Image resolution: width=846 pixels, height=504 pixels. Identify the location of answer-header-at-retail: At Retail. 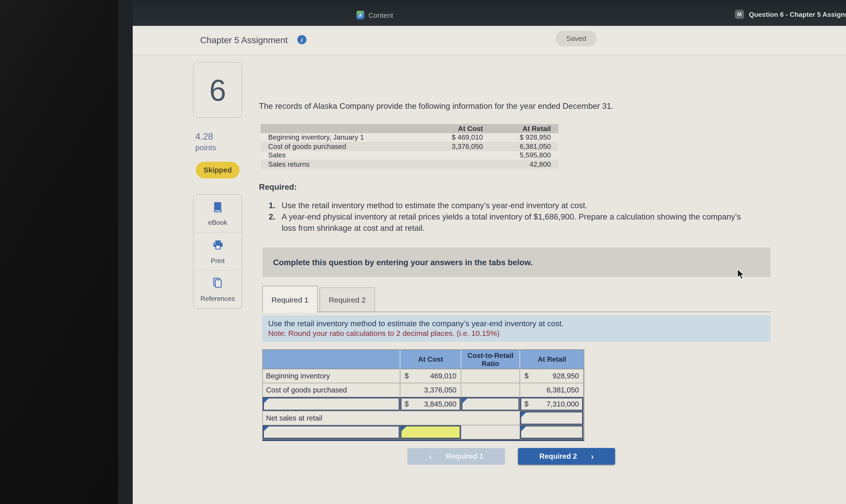
(552, 360).